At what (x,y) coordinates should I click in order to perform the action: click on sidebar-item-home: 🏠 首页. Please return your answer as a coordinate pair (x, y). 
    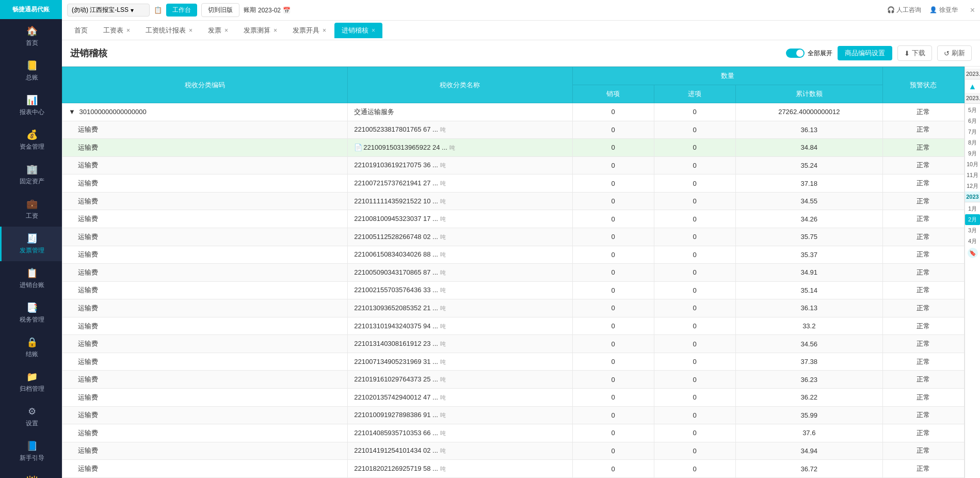
    Looking at the image, I should click on (31, 36).